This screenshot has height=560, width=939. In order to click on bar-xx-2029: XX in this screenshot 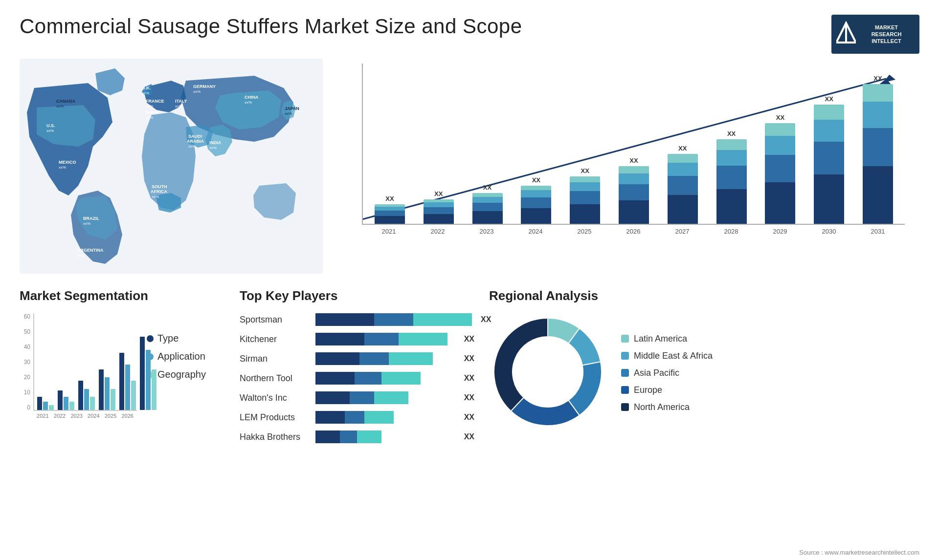, I will do `click(781, 117)`.